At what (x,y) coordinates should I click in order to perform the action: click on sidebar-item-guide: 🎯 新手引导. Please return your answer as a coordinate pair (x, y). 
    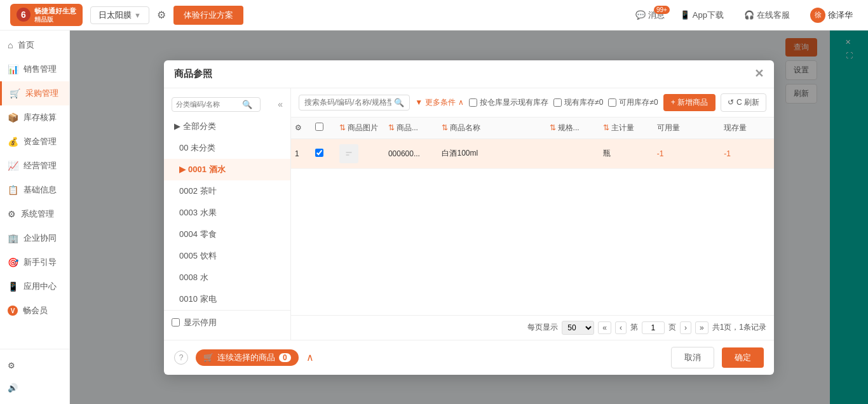
    Looking at the image, I should click on (34, 262).